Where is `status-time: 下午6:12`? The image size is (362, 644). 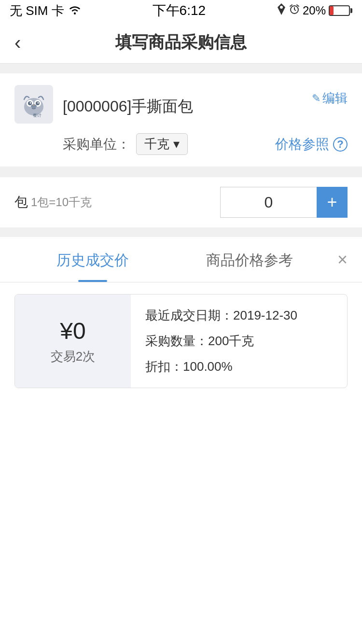
status-time: 下午6:12 is located at coordinates (180, 11).